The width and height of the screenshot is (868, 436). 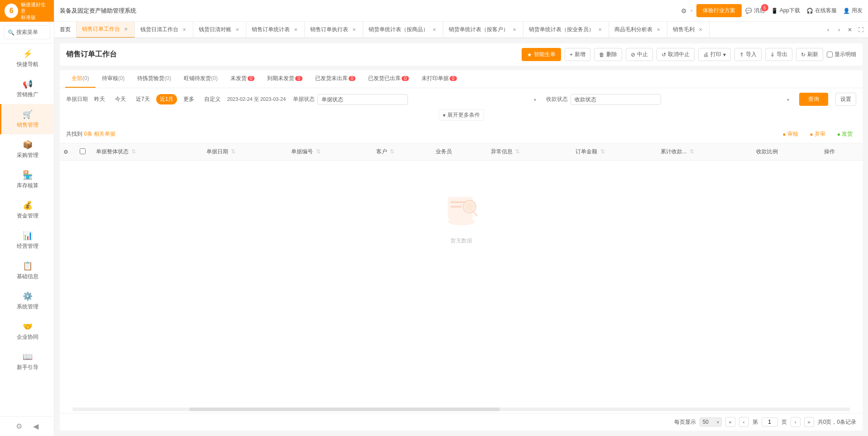 I want to click on col-received: 累计收款... ⇅, so click(x=705, y=152).